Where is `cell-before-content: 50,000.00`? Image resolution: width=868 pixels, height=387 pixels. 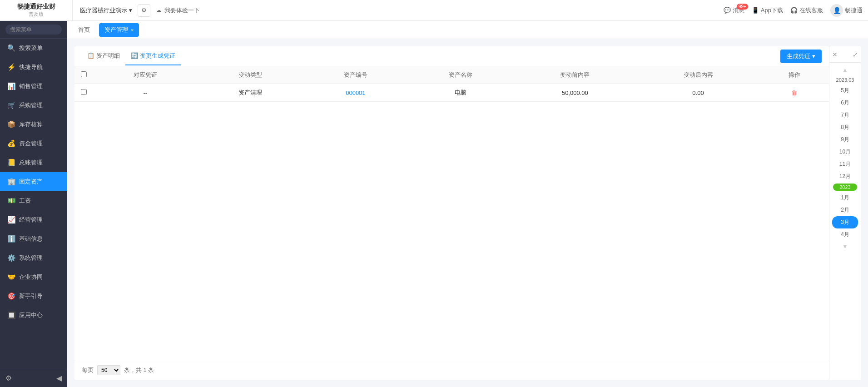 cell-before-content: 50,000.00 is located at coordinates (575, 93).